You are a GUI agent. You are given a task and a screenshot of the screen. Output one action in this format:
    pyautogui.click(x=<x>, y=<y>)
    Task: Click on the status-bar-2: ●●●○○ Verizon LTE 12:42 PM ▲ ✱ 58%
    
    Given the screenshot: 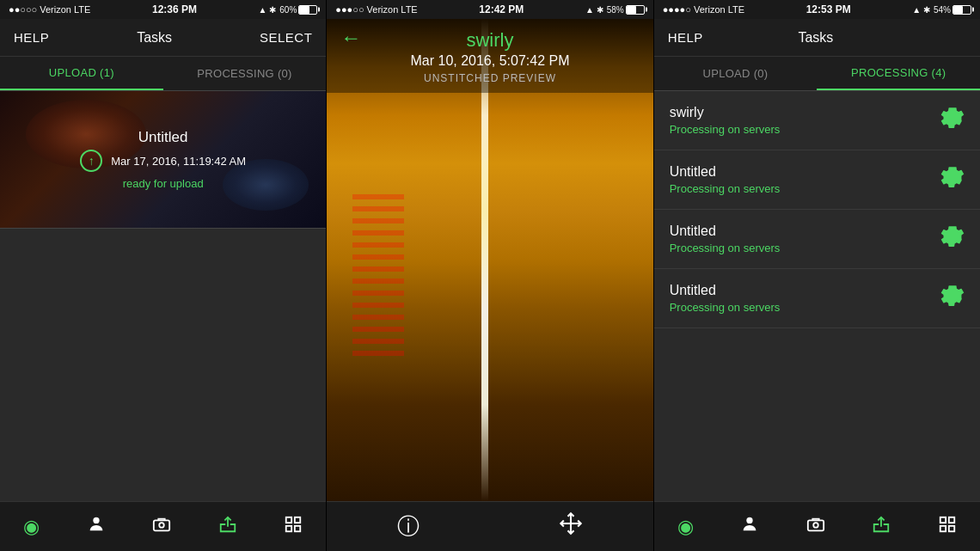 What is the action you would take?
    pyautogui.click(x=490, y=9)
    